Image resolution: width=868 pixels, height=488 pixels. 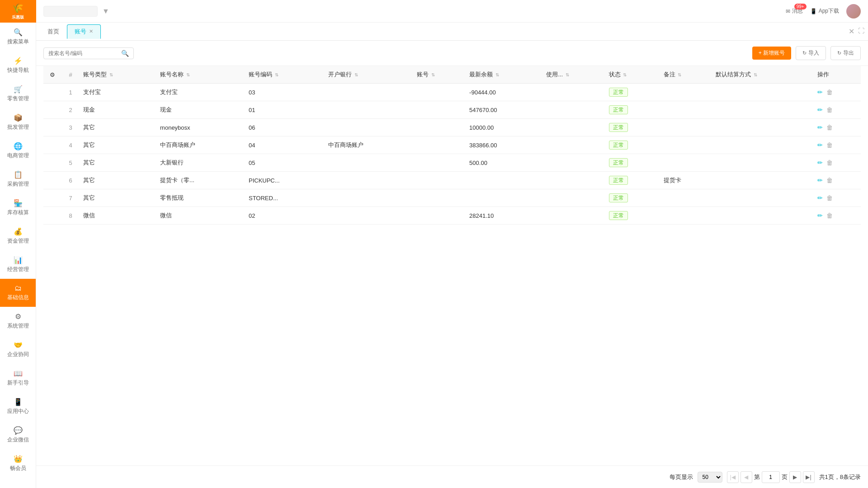 What do you see at coordinates (811, 53) in the screenshot?
I see `import-button: ↻ 导入` at bounding box center [811, 53].